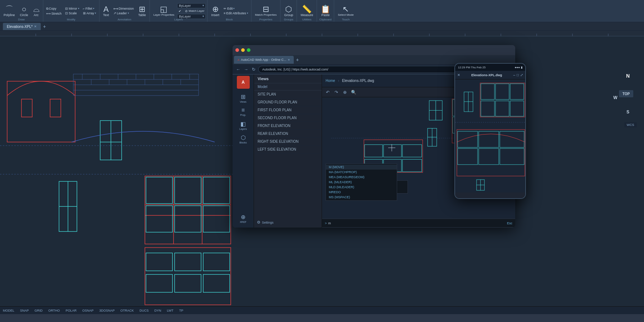 The width and height of the screenshot is (644, 322). Describe the element at coordinates (361, 182) in the screenshot. I see `command-suggestions: M (MOVE) MA (MATCHPROP) MEA (MEASUREGEOM…` at that location.